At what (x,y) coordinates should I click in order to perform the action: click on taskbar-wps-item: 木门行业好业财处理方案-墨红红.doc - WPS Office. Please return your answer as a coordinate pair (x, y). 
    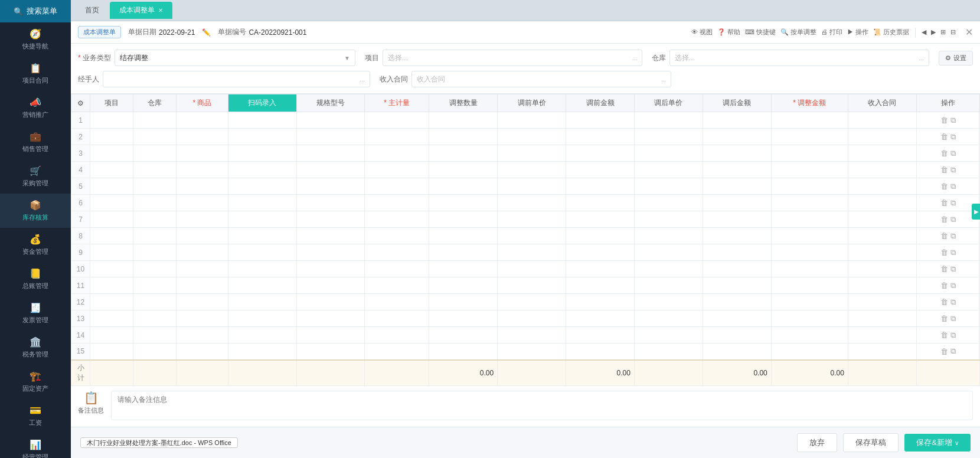
    Looking at the image, I should click on (159, 443).